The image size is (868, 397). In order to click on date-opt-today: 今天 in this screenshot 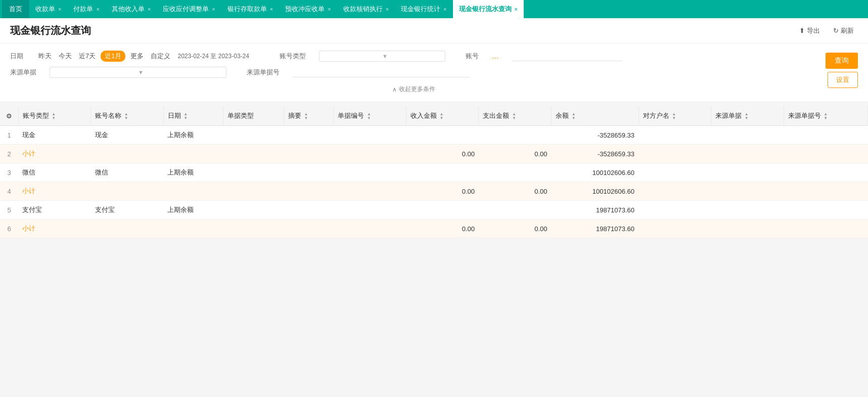, I will do `click(65, 56)`.